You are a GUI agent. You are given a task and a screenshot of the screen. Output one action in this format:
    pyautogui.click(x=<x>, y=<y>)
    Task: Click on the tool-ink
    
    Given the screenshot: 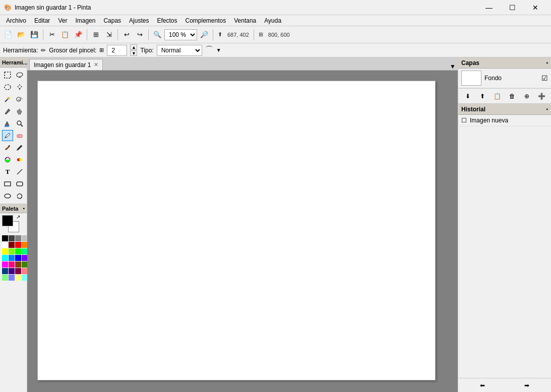 What is the action you would take?
    pyautogui.click(x=20, y=148)
    